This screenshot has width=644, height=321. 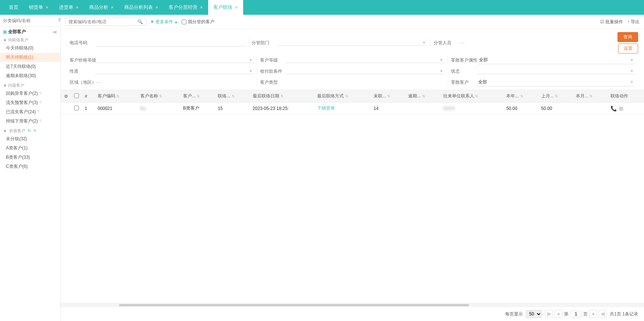 I want to click on close-analysis-icon: ✕, so click(x=112, y=7).